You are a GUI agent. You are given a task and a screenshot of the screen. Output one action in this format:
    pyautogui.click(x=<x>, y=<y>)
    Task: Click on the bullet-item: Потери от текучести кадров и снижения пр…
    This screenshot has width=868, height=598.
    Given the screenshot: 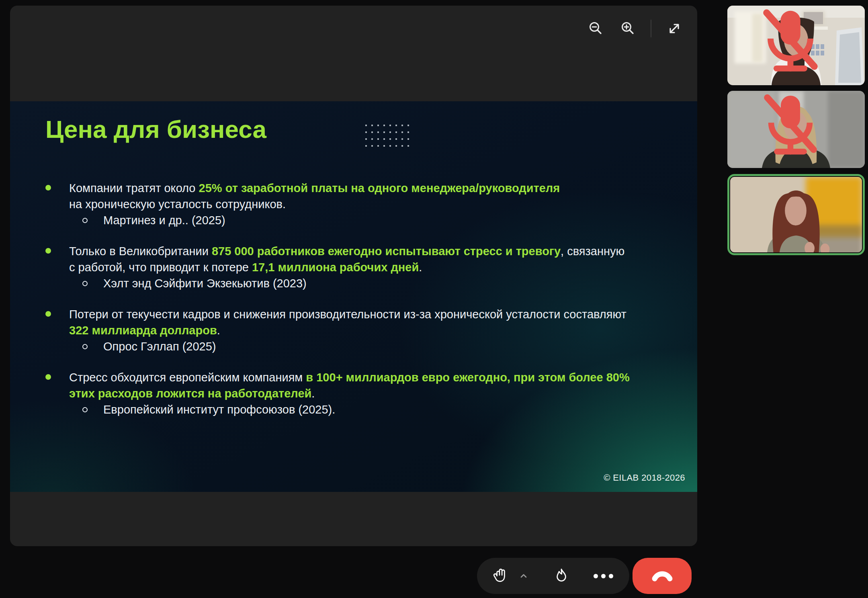 What is the action you would take?
    pyautogui.click(x=347, y=330)
    